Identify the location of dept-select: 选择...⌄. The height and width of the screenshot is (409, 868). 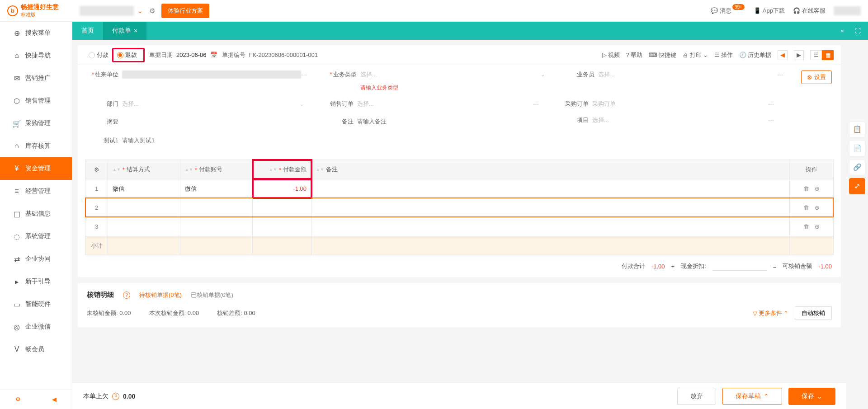
(213, 104).